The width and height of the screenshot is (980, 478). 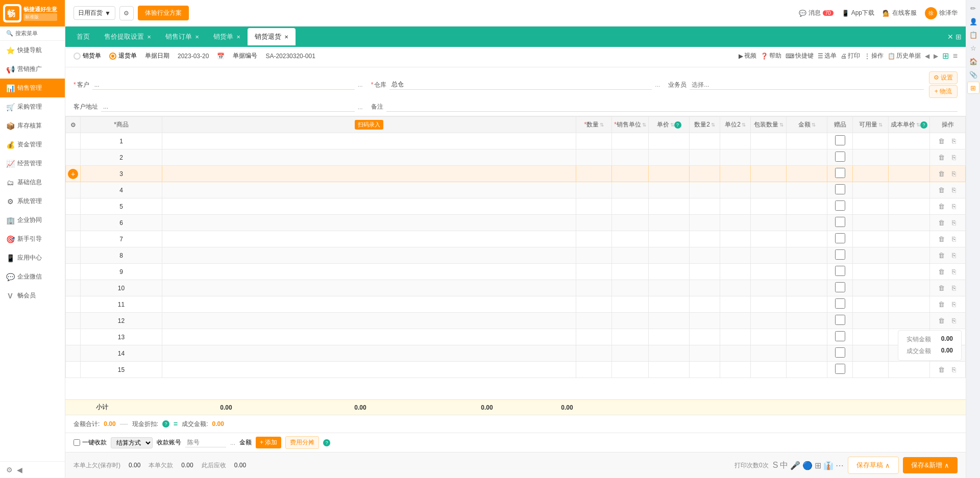 What do you see at coordinates (33, 50) in the screenshot?
I see `sidebar-item-quick-nav: ⭐ 快捷导航` at bounding box center [33, 50].